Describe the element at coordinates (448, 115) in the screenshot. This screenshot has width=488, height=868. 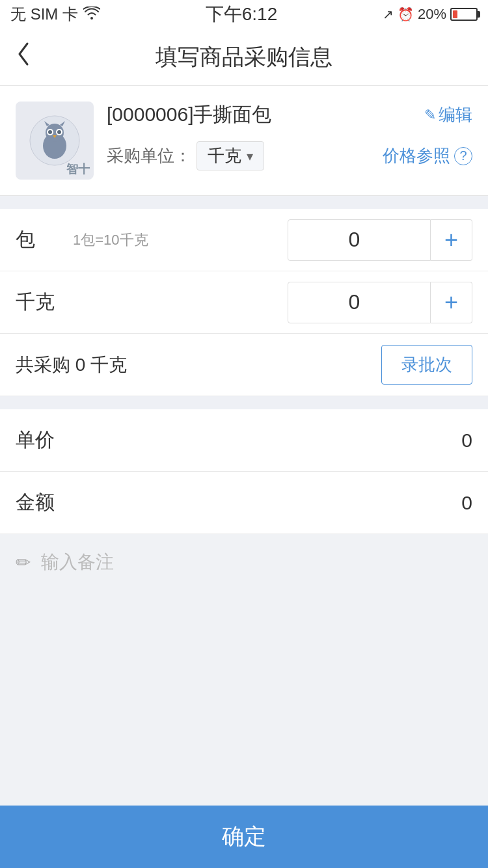
I see `edit-button: ✎ 编辑` at that location.